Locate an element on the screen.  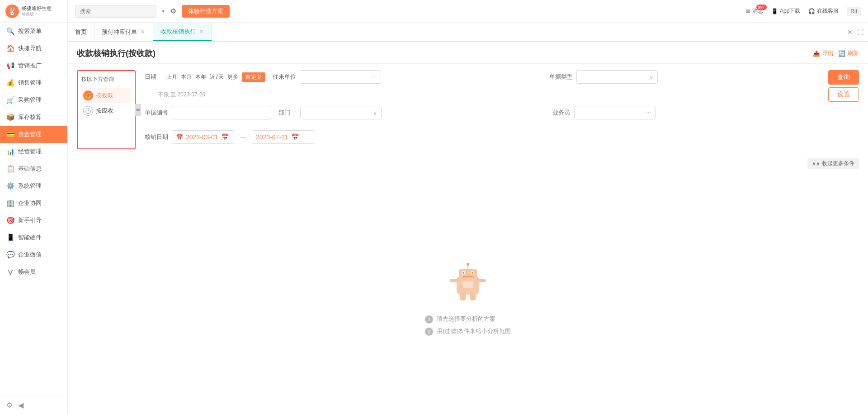
empty-tip-2-text: 用[过滤]条件来缩小分析范围 is located at coordinates (474, 331).